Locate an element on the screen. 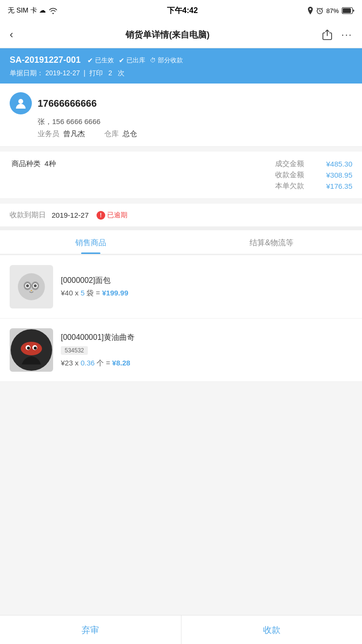  product-info-1: [0000002]面包 ¥40 x 5 袋 = ¥199.99 is located at coordinates (207, 287).